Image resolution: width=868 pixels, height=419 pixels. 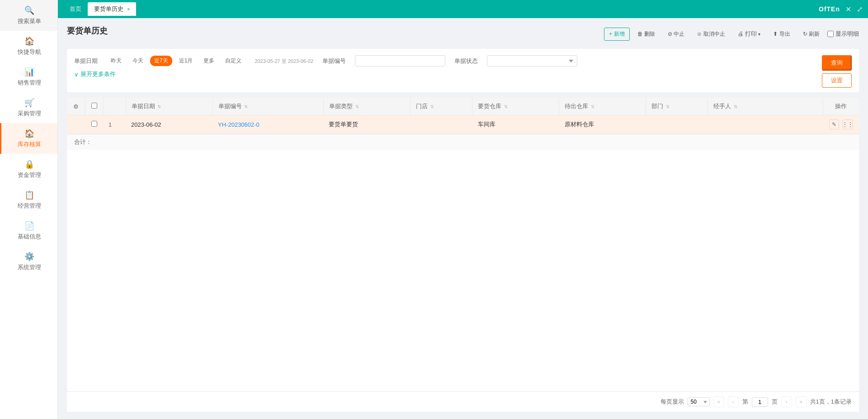 I want to click on row-edit-icon: ✎, so click(x=834, y=124).